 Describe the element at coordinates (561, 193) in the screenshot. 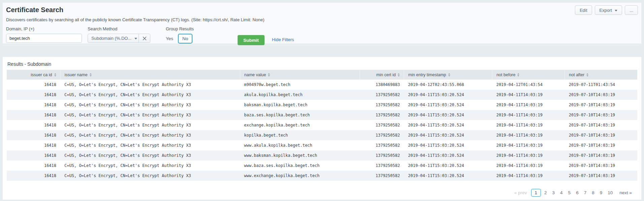

I see `pagination-page: 4` at that location.